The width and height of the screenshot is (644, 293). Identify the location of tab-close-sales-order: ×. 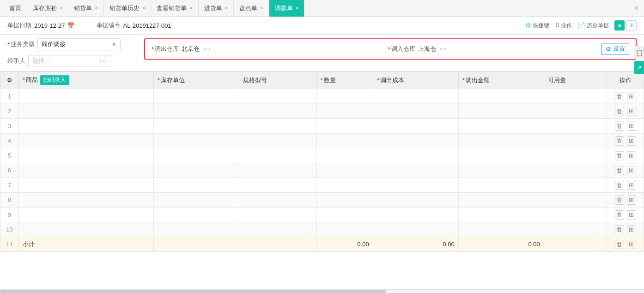
(96, 8).